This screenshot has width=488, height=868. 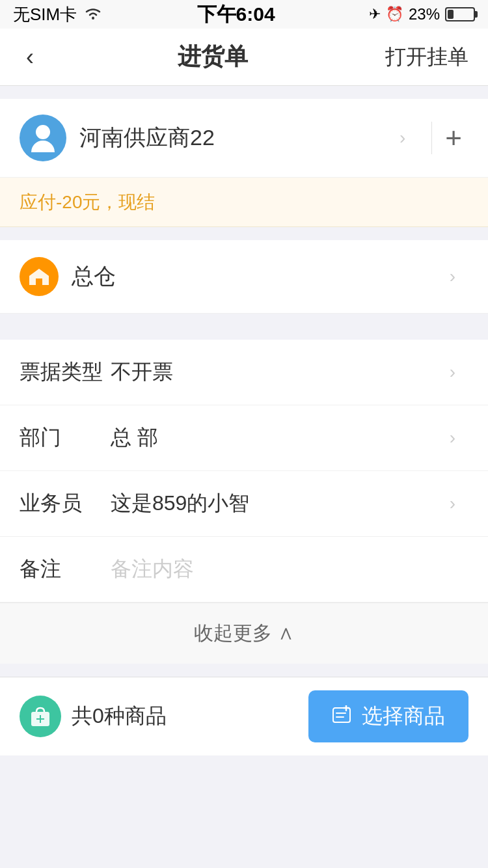 What do you see at coordinates (454, 138) in the screenshot?
I see `add-supplier-button: +` at bounding box center [454, 138].